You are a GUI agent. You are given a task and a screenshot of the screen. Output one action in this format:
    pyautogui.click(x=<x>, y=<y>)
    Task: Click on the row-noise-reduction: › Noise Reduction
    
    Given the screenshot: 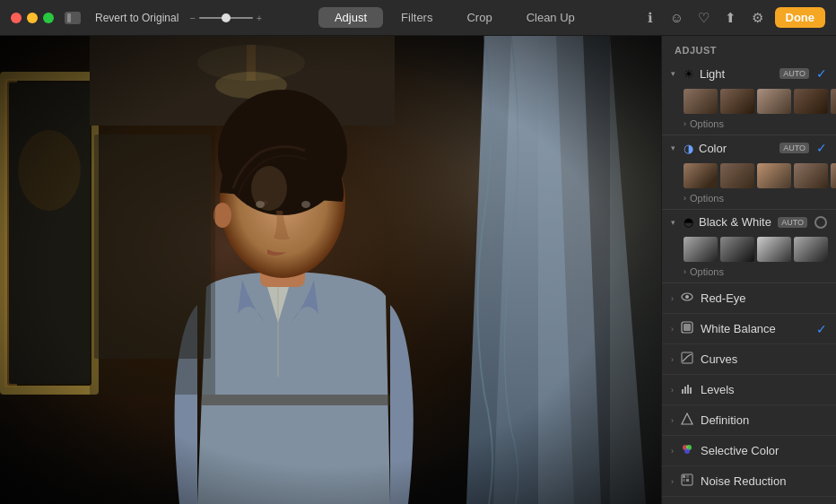 What is the action you would take?
    pyautogui.click(x=749, y=482)
    